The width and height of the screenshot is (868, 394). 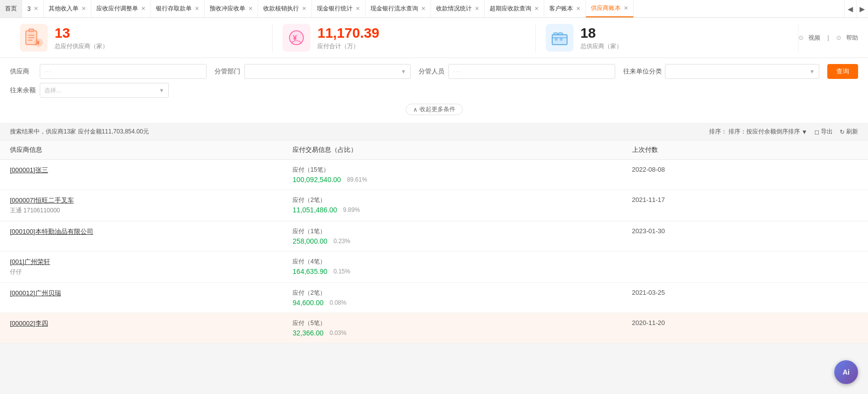 I want to click on filter-dept: 分管部门 ▼, so click(x=313, y=71).